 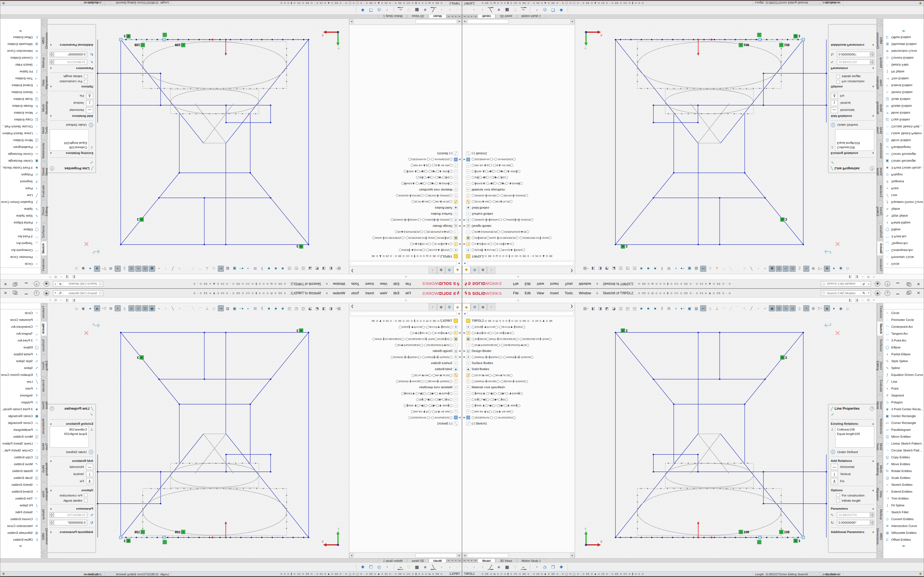 What do you see at coordinates (519, 399) in the screenshot?
I see `tree-row: ▱◯◎╋◯*◉[◯◦◯]◉*◯╋◎◯` at bounding box center [519, 399].